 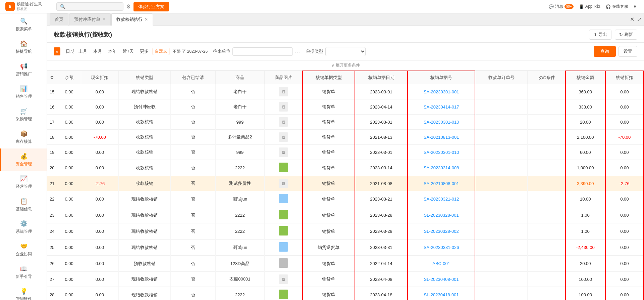 I want to click on table-row: 28 0.00 0.00 现结收款核销 否 2222 销货单 2023-04-1…, so click(x=345, y=294).